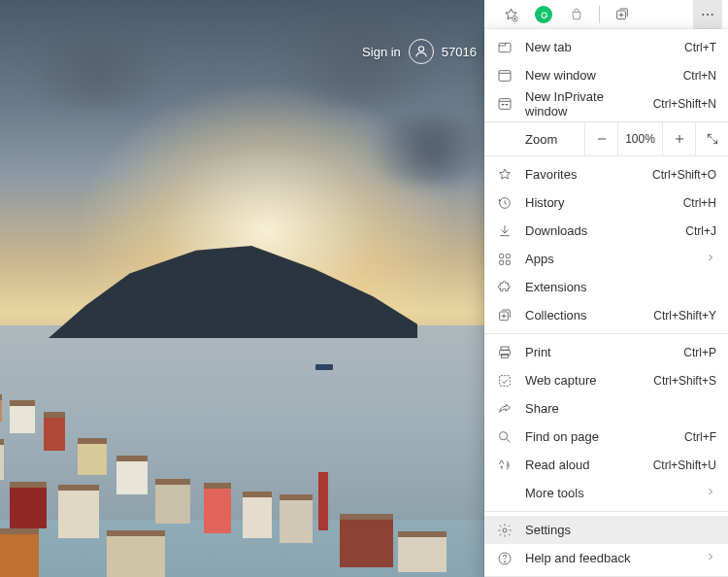 The image size is (728, 577). What do you see at coordinates (459, 52) in the screenshot?
I see `rewards-badge: 57016` at bounding box center [459, 52].